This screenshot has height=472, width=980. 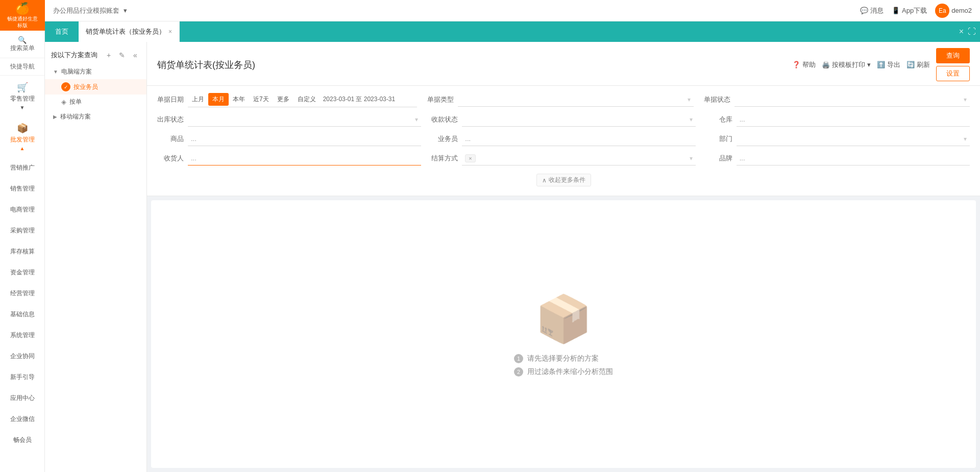 What do you see at coordinates (22, 209) in the screenshot?
I see `sidebar-item-ecommerce: 电商管理` at bounding box center [22, 209].